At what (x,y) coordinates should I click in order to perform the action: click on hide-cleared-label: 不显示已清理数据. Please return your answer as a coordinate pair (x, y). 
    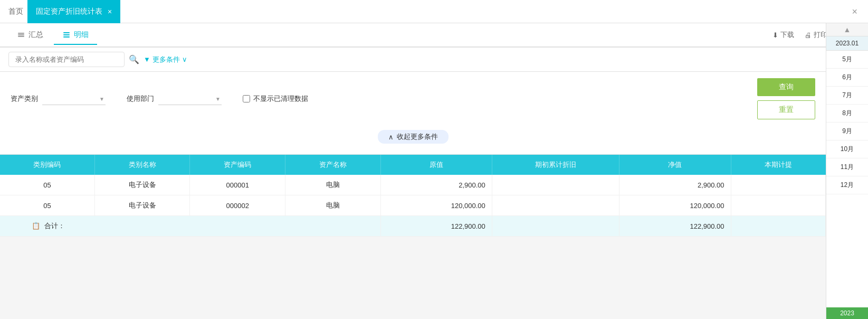
    Looking at the image, I should click on (281, 99).